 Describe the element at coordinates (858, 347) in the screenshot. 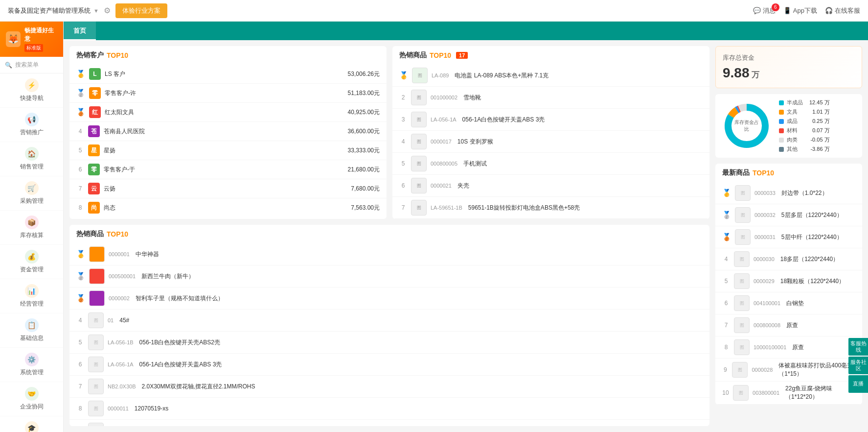

I see `float-btn-service: 客服热线` at that location.